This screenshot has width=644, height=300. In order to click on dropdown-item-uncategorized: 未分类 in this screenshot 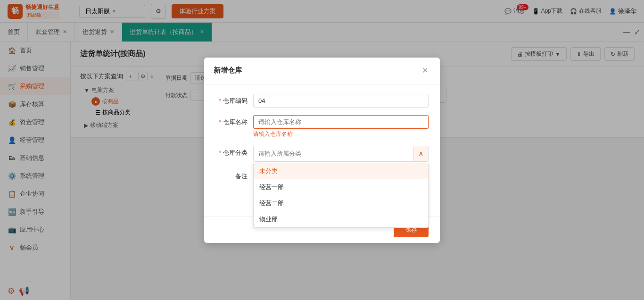, I will do `click(341, 171)`.